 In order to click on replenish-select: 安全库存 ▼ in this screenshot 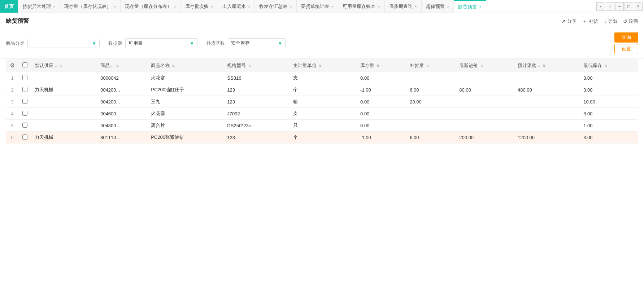, I will do `click(257, 43)`.